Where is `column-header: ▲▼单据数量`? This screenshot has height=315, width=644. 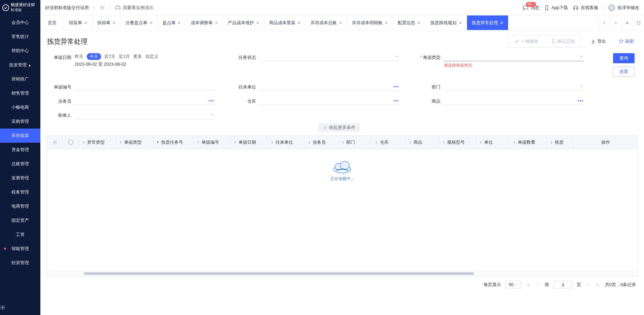 column-header: ▲▼单据数量 is located at coordinates (528, 142).